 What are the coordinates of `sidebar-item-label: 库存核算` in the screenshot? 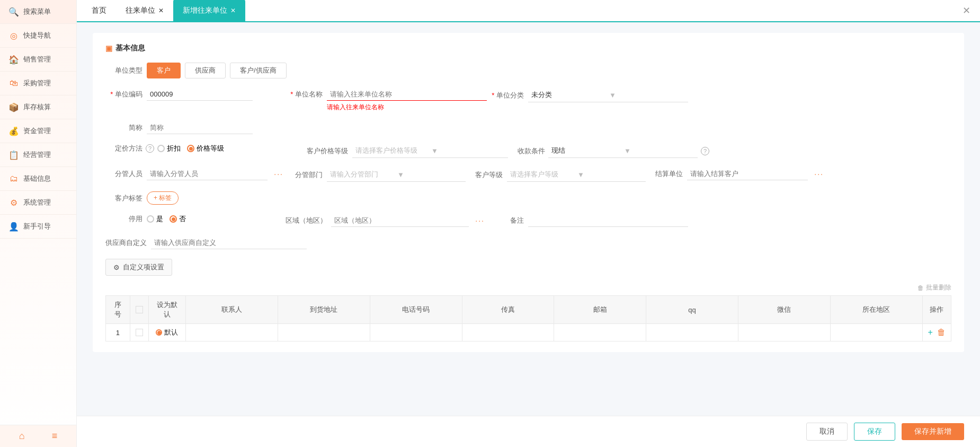 It's located at (37, 107).